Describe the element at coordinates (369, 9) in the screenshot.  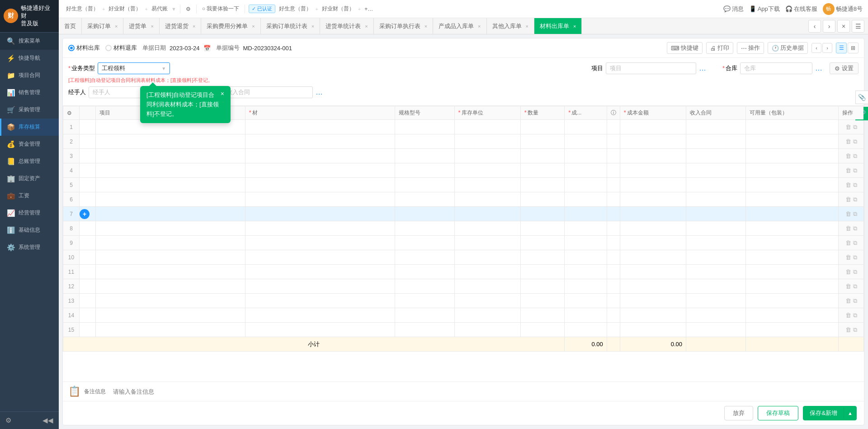
I see `toplink-more: +…` at that location.